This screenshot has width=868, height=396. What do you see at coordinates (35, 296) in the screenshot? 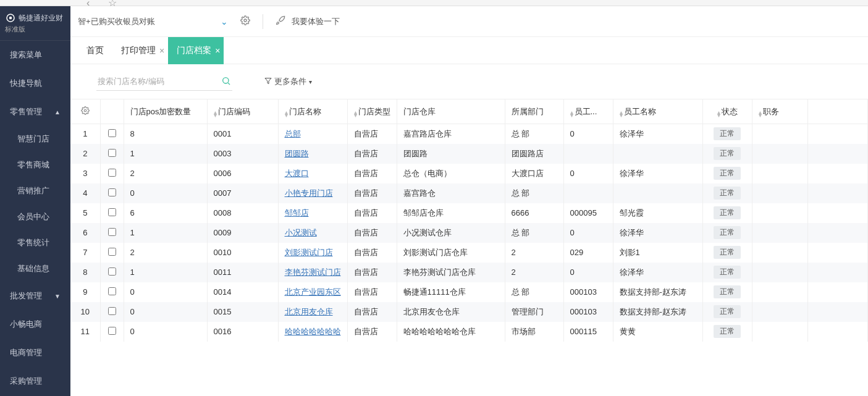
I see `sidebar-item-wholesale: 批发管理▼` at bounding box center [35, 296].